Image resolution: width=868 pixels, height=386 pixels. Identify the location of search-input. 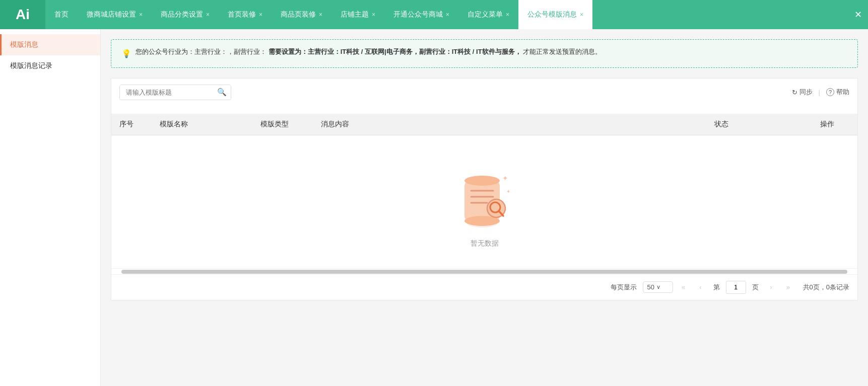
(175, 93).